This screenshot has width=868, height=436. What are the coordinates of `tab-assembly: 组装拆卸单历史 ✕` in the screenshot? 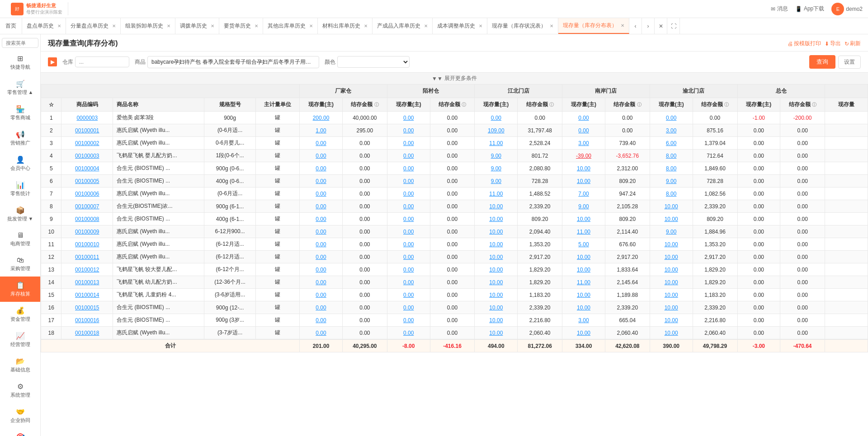 It's located at (148, 26).